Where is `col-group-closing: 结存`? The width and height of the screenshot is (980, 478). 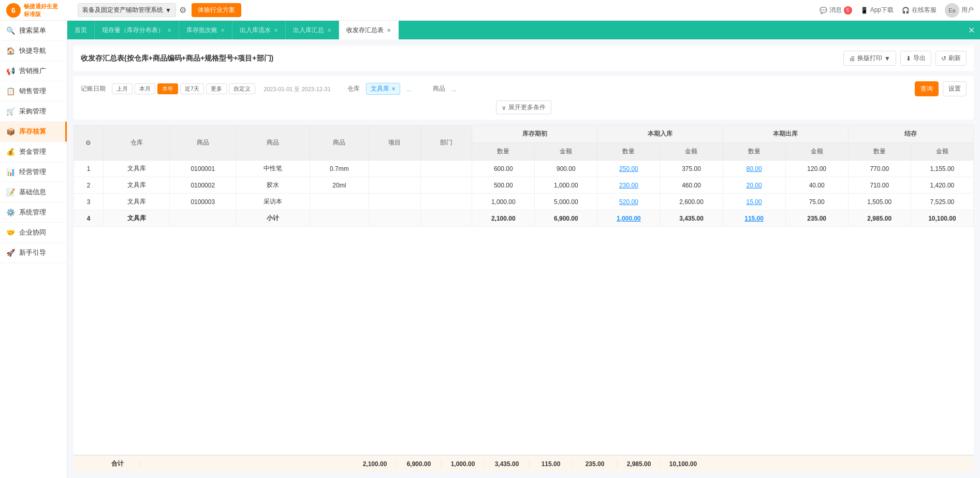
col-group-closing: 结存 is located at coordinates (911, 134).